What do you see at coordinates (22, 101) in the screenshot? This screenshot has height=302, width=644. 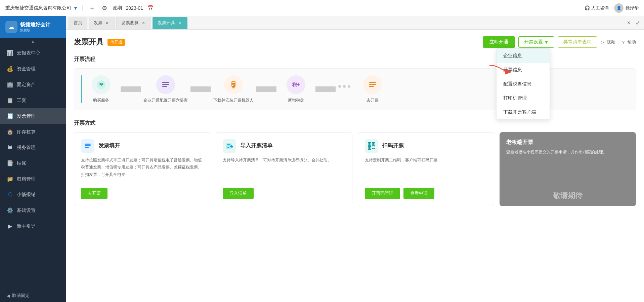 I see `sidebar-item-label: 工资` at bounding box center [22, 101].